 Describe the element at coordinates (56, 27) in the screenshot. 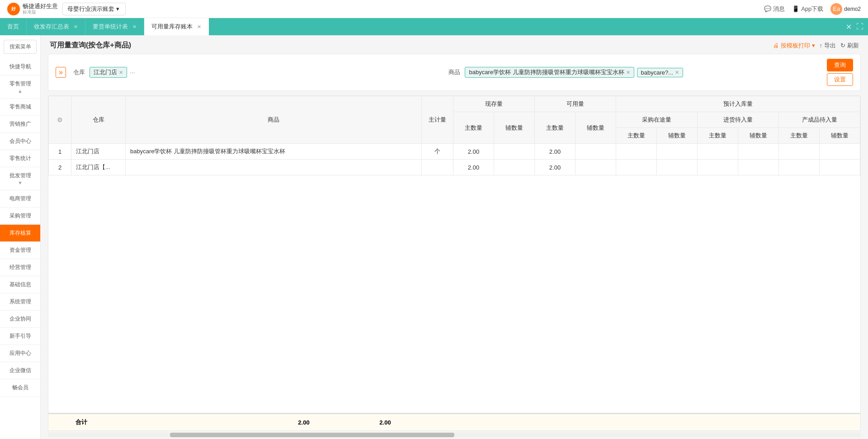

I see `tab-collection-summary: 收发存汇总表 ✕` at that location.